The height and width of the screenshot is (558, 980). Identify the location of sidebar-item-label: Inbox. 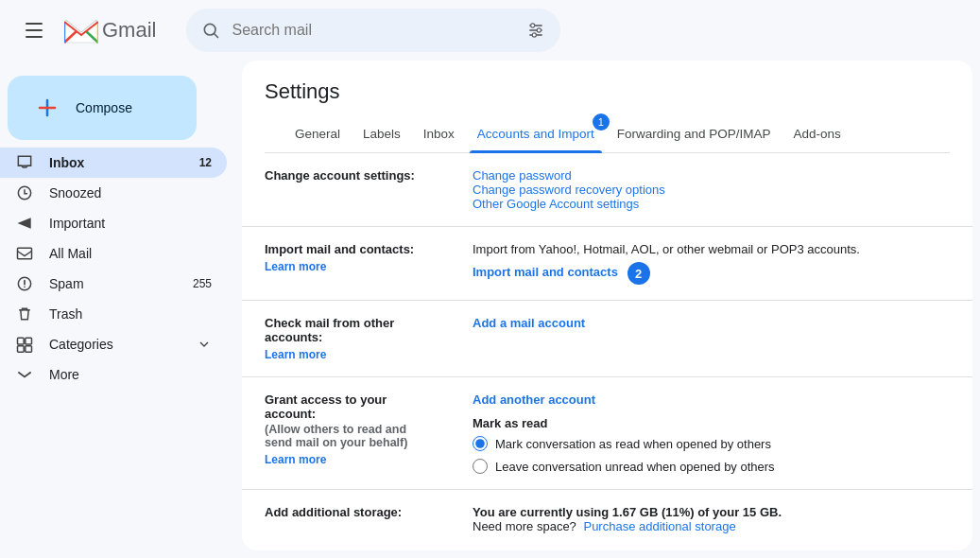
(66, 163).